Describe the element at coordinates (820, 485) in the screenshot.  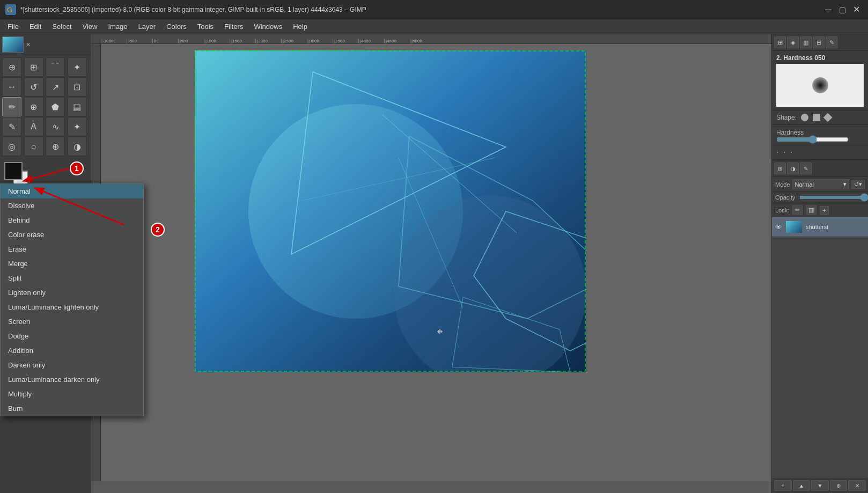
I see `lower-layer-button: ▼` at that location.